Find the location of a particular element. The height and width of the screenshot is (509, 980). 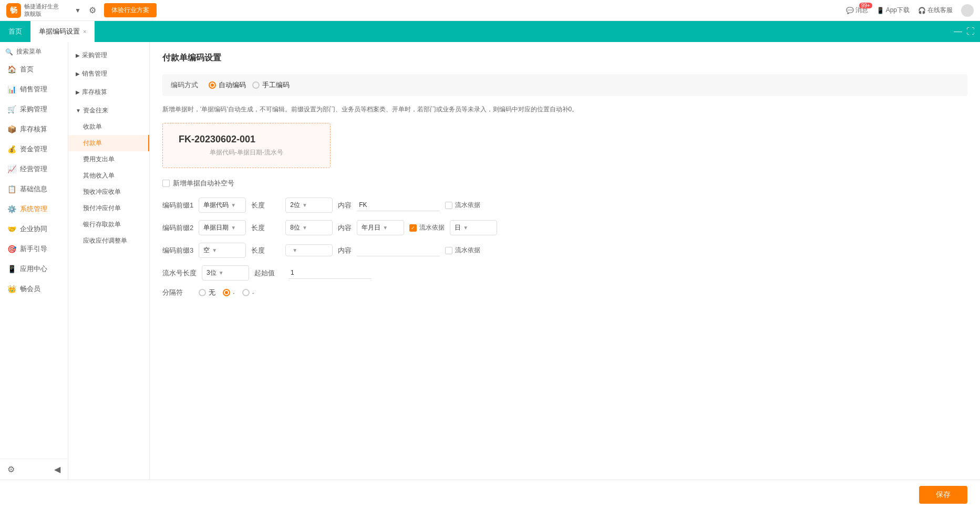

app-download-area: 📱 App下载 is located at coordinates (893, 11).